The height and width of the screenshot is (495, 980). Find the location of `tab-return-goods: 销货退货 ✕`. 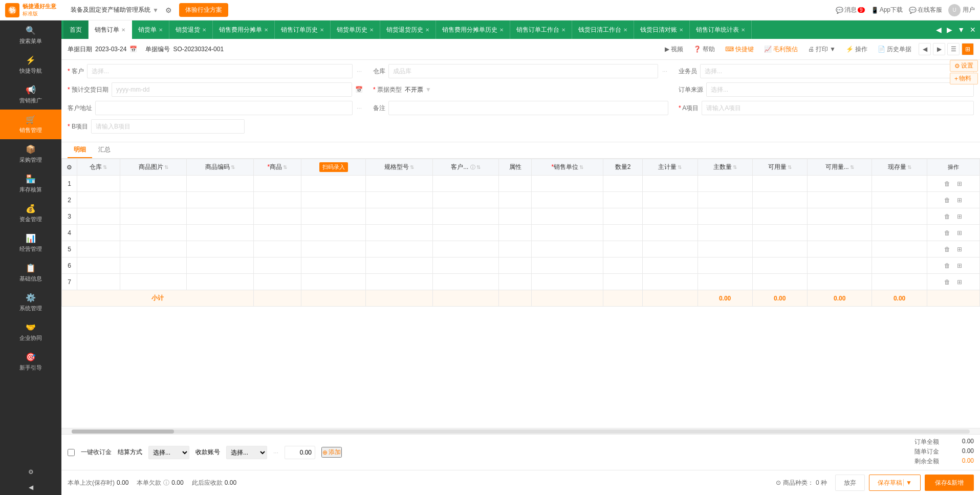

tab-return-goods: 销货退货 ✕ is located at coordinates (191, 30).